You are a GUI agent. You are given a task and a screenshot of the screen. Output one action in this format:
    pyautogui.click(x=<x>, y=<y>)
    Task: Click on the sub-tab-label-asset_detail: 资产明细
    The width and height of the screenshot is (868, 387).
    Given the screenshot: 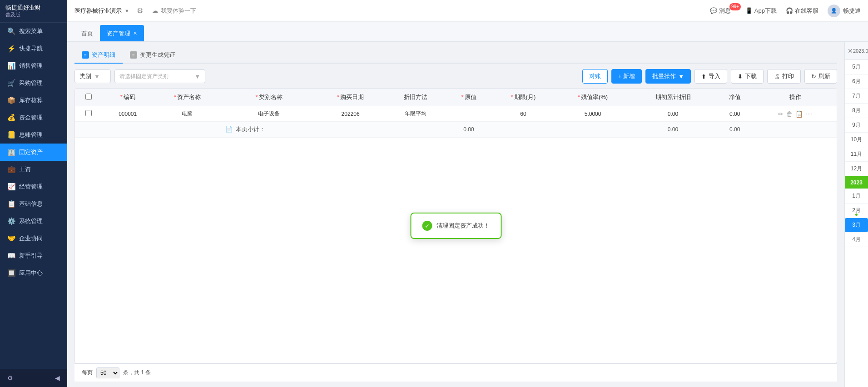 What is the action you would take?
    pyautogui.click(x=104, y=55)
    